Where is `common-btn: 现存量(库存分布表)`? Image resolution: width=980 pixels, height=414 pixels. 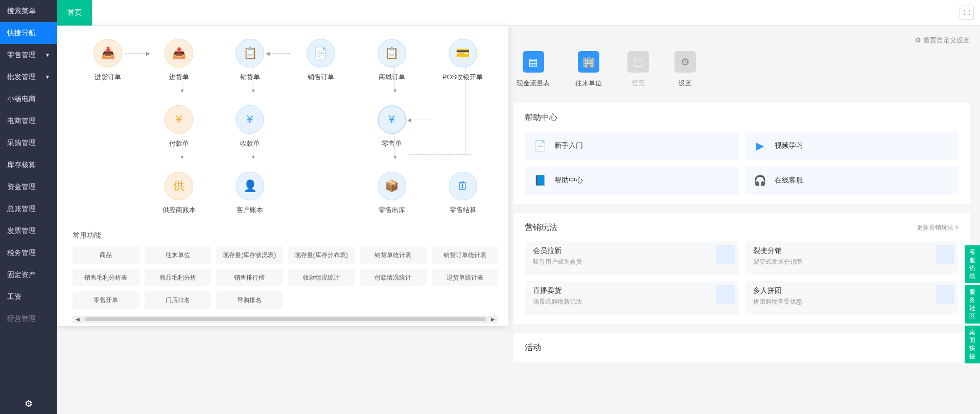
common-btn: 现存量(库存分布表) is located at coordinates (322, 255).